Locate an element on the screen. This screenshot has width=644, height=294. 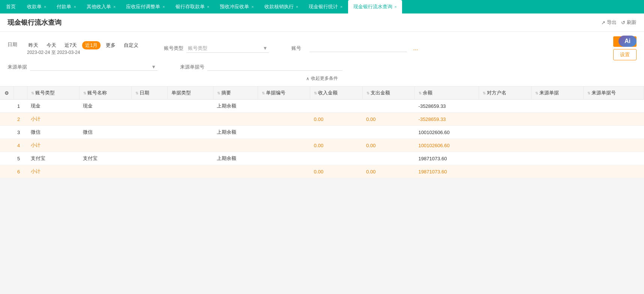
account-type-label: 账号类型 is located at coordinates (174, 48).